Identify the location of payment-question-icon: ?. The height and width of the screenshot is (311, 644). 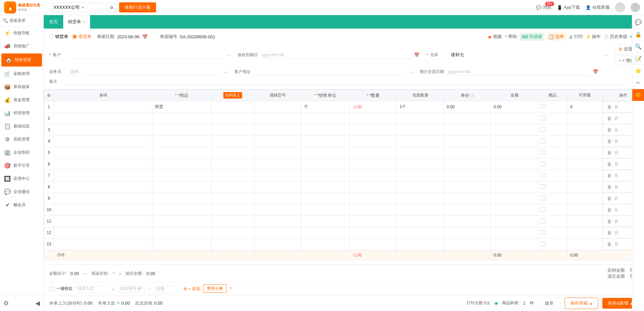
(231, 288).